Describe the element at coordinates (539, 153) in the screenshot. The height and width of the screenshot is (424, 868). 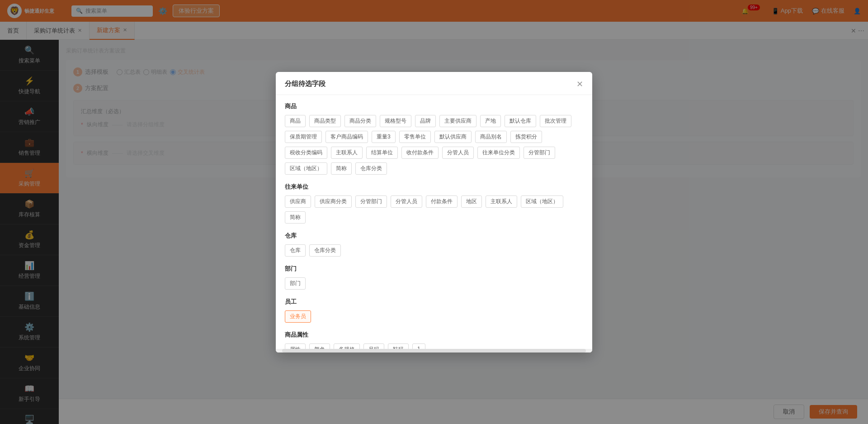
I see `field-dept-mgmt: 分管部门` at that location.